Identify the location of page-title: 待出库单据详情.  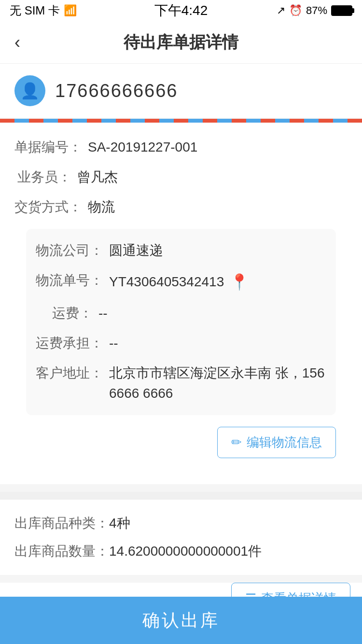
(181, 42).